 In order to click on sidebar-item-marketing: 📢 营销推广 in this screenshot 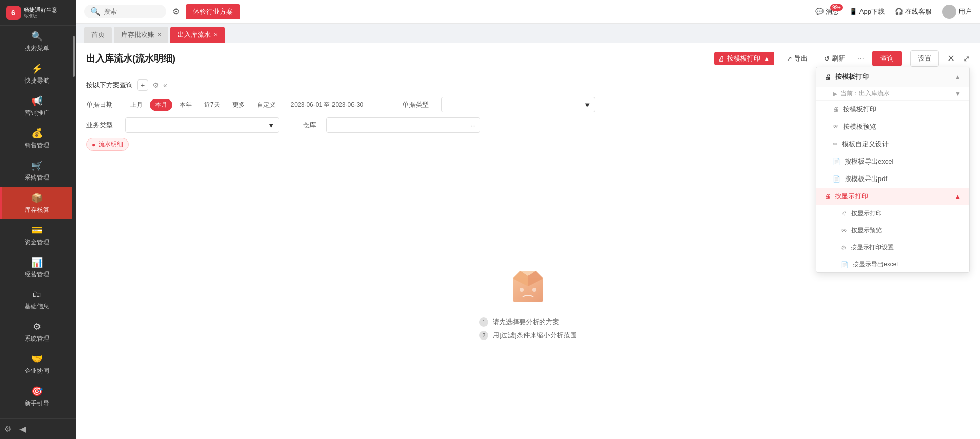, I will do `click(36, 107)`.